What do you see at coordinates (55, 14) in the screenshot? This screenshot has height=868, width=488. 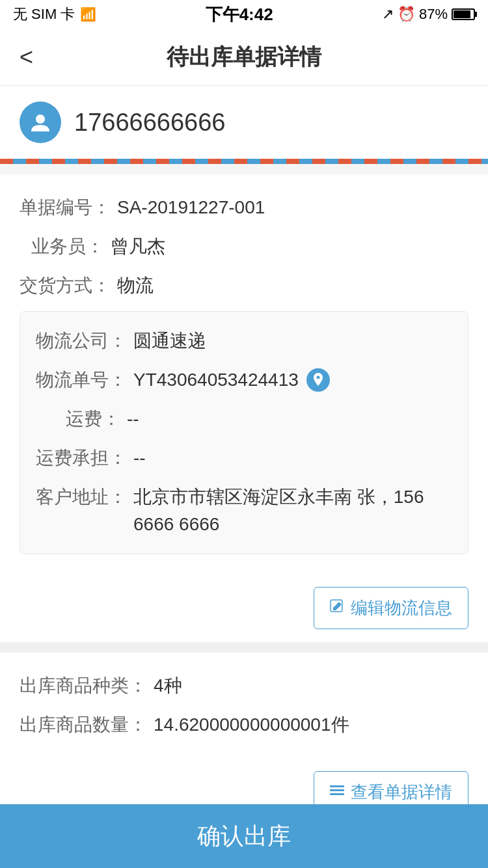 I see `status-left: 无 SIM 卡 📶` at bounding box center [55, 14].